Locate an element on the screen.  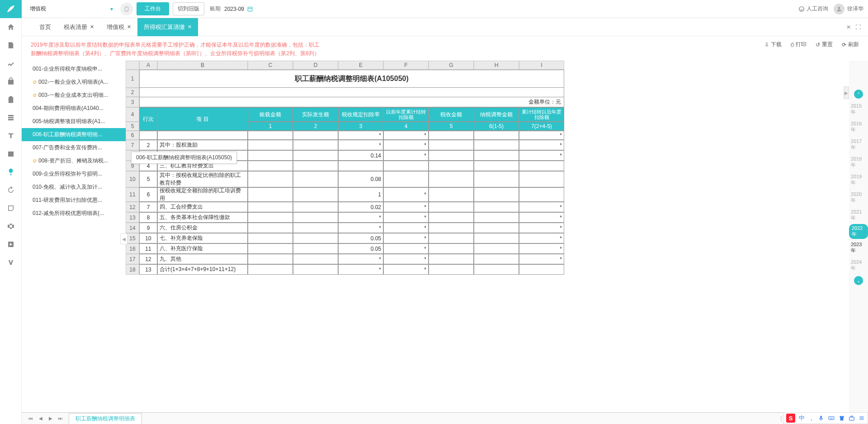
form-item-009: 009-企业所得税弥补亏损明... is located at coordinates (74, 174).